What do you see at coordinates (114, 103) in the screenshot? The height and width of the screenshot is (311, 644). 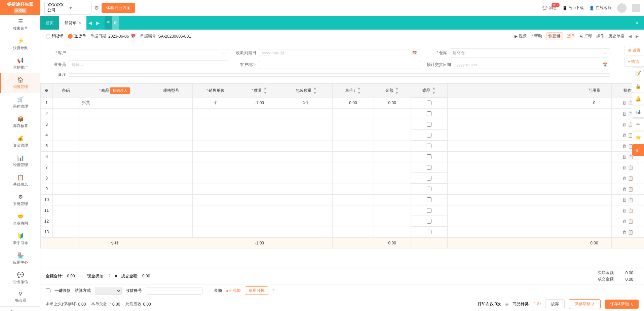 I see `cell-product: 拆货` at bounding box center [114, 103].